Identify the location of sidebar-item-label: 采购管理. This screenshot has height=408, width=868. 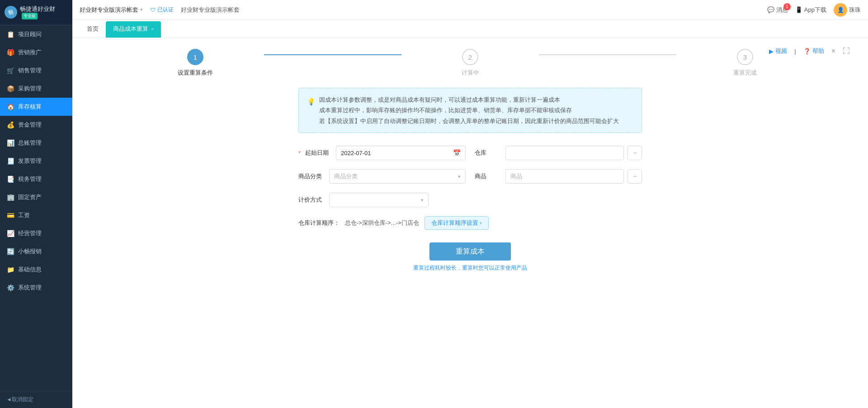
(30, 89).